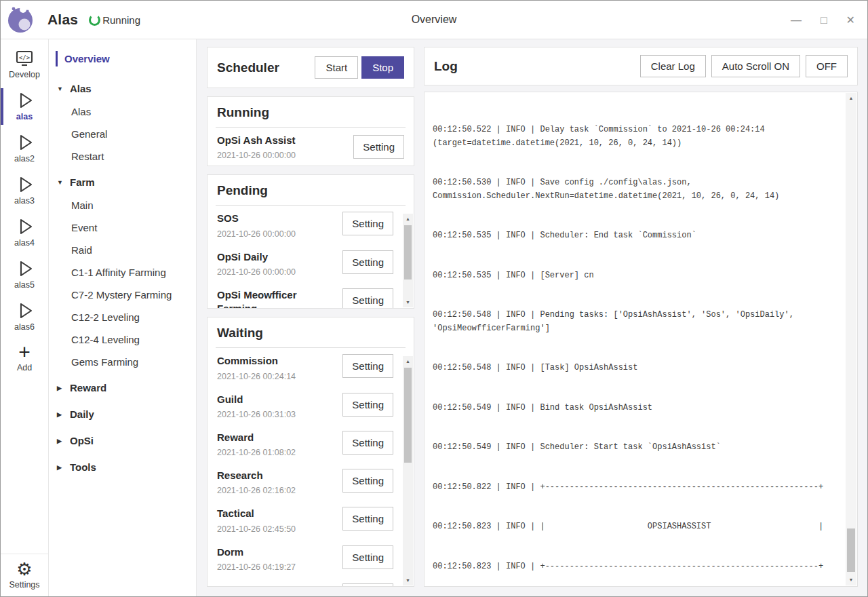  I want to click on log-scrollbar: ▲ ▼, so click(851, 339).